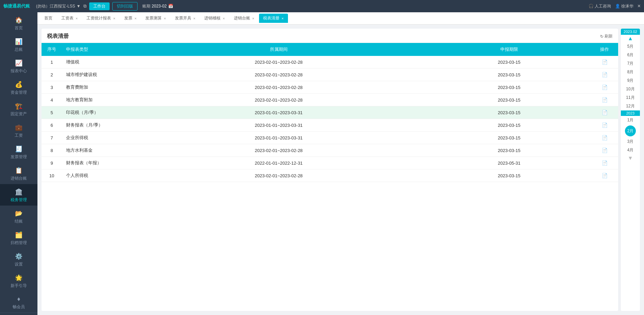 This screenshot has height=315, width=644. I want to click on close-button: ×, so click(639, 6).